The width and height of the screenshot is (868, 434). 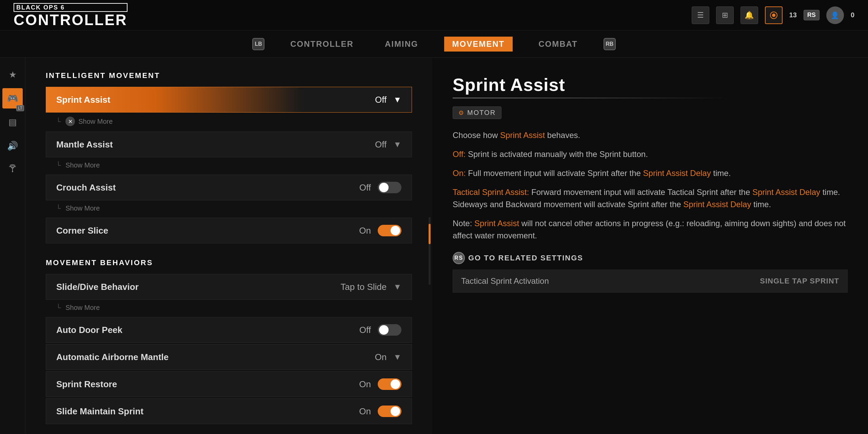 What do you see at coordinates (650, 85) in the screenshot?
I see `rp-title: Sprint Assist` at bounding box center [650, 85].